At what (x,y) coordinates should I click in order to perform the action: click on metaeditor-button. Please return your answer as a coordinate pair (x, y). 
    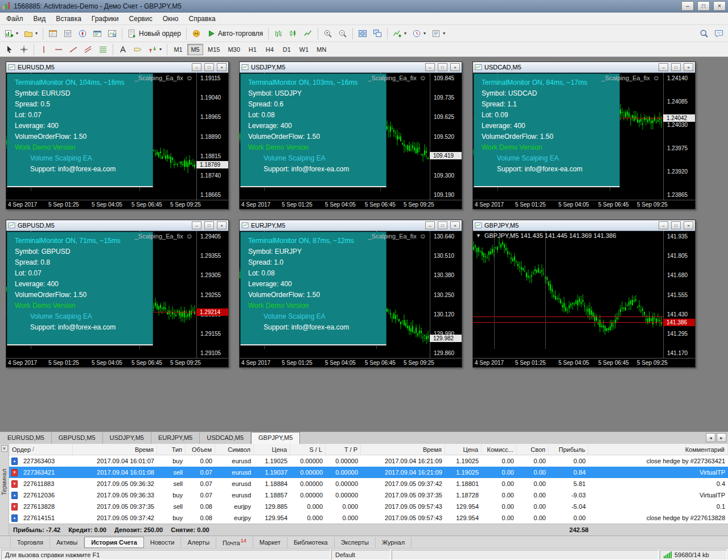
    Looking at the image, I should click on (196, 34).